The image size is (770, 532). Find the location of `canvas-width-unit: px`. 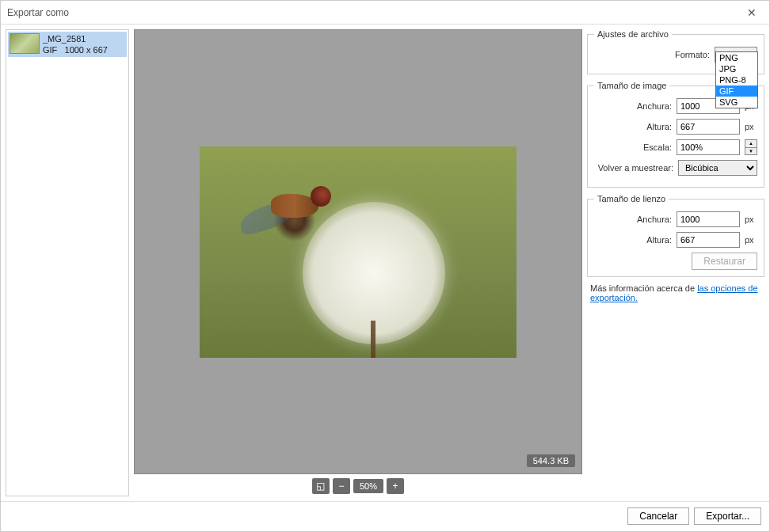

canvas-width-unit: px is located at coordinates (751, 219).